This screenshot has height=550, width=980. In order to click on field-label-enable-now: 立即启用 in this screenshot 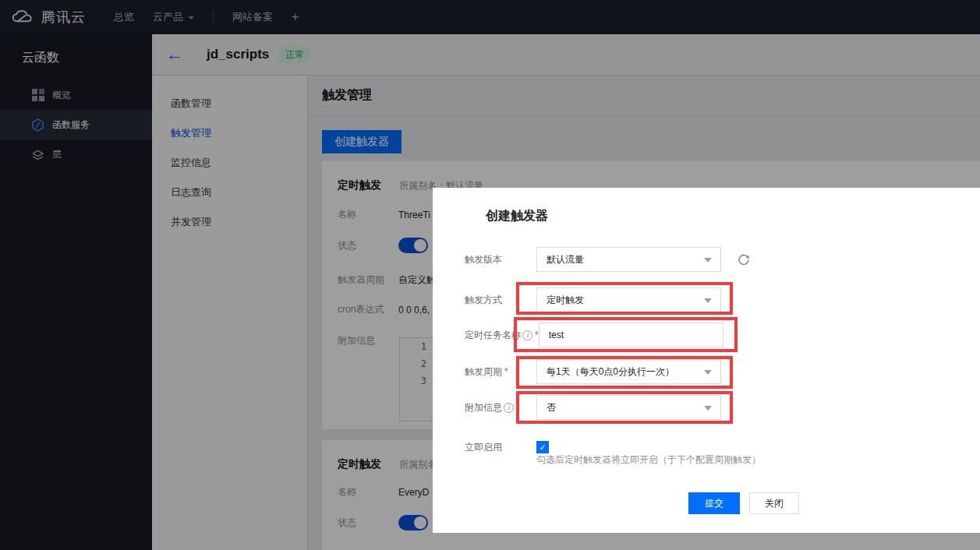, I will do `click(501, 447)`.